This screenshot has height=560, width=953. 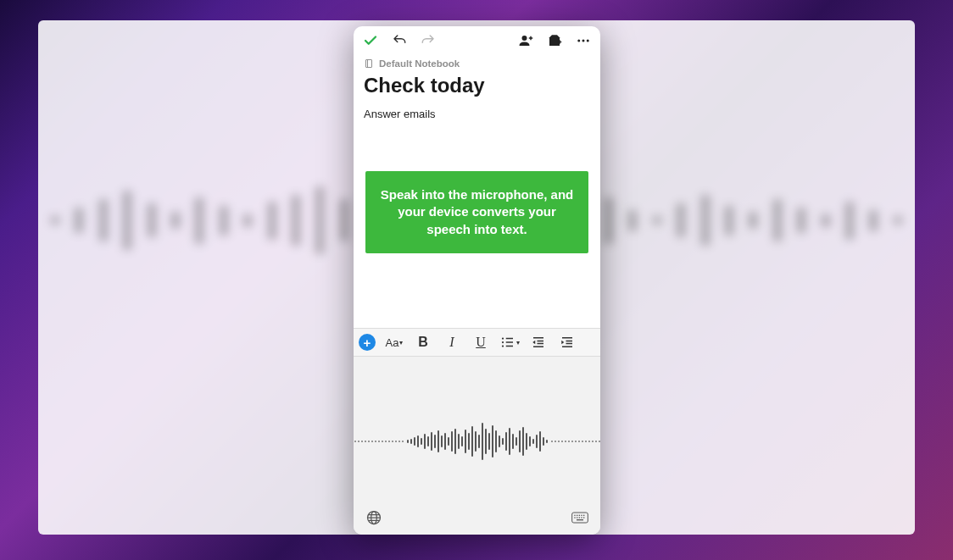 I want to click on globe-icon, so click(x=374, y=518).